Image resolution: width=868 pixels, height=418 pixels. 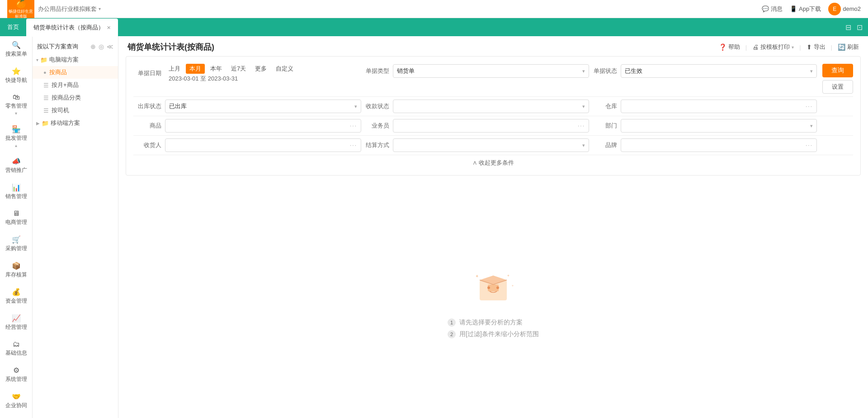 What do you see at coordinates (730, 47) in the screenshot?
I see `help-button: ❓ 帮助` at bounding box center [730, 47].